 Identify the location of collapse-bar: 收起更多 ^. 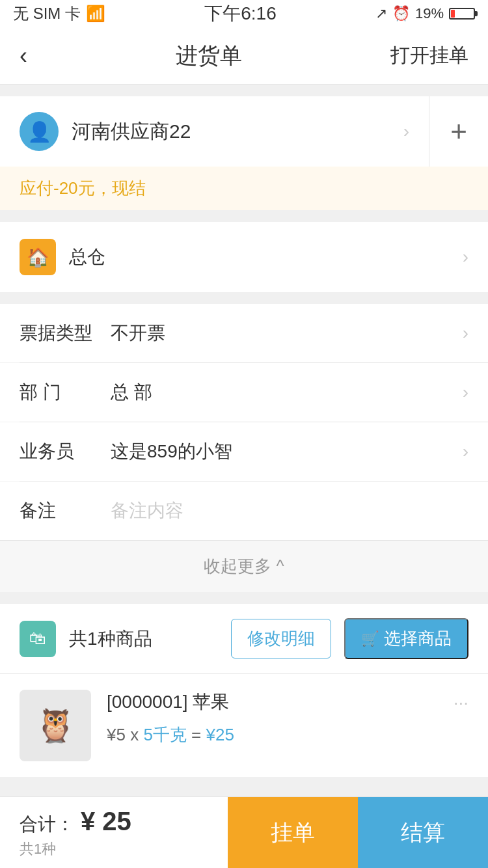
(244, 566).